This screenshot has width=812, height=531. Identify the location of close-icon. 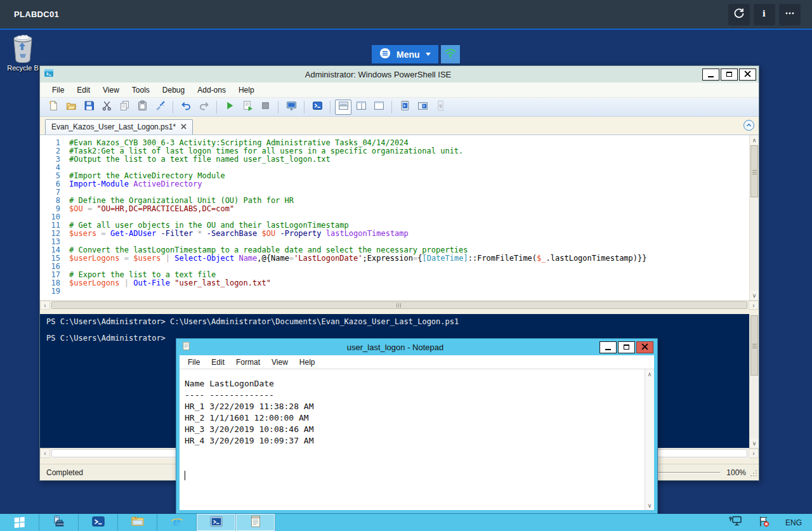
(747, 74).